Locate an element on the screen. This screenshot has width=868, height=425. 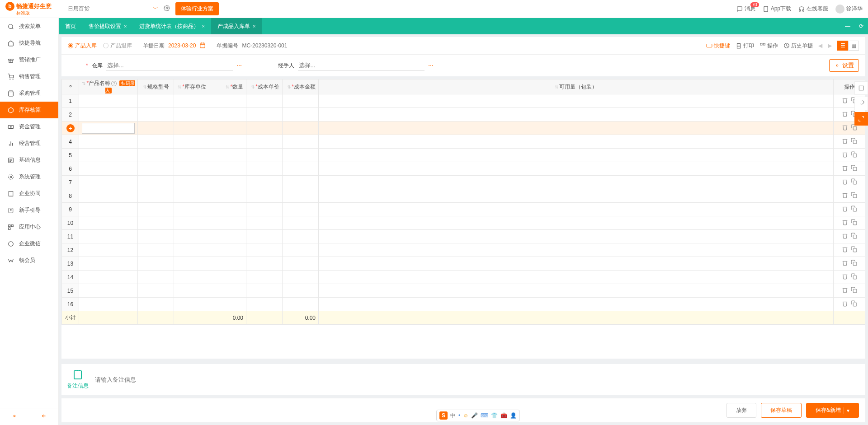
sidebar-item-business: 经营管理 is located at coordinates (29, 144).